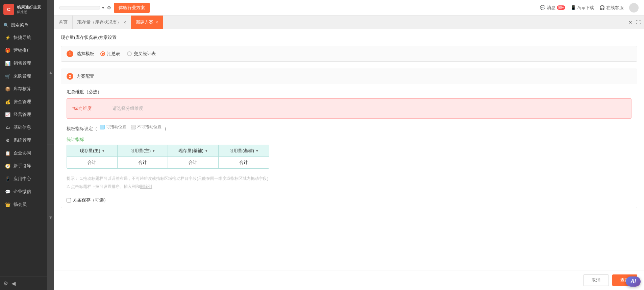 The height and width of the screenshot is (290, 644). Describe the element at coordinates (70, 76) in the screenshot. I see `step2-number: 2` at that location.